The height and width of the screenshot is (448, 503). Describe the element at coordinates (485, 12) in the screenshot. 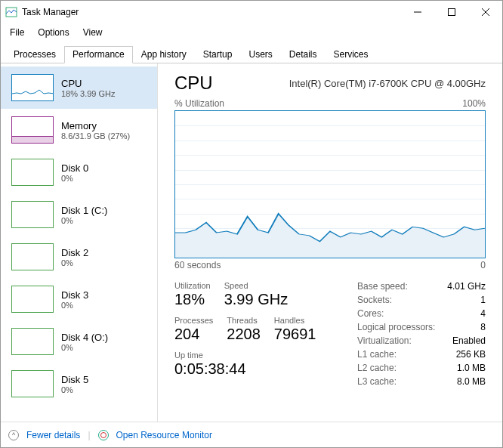

I see `close-button` at that location.